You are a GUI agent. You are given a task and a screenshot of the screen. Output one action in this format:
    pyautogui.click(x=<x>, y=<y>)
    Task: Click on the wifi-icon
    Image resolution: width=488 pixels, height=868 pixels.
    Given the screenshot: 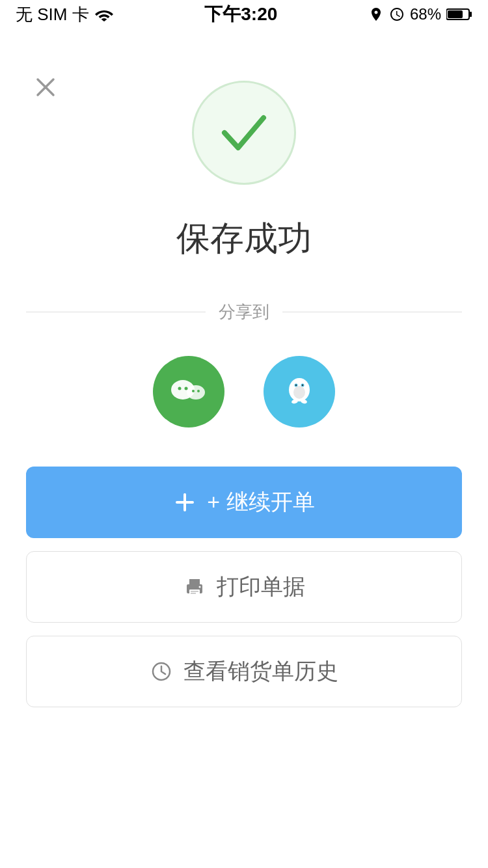 What is the action you would take?
    pyautogui.click(x=104, y=14)
    